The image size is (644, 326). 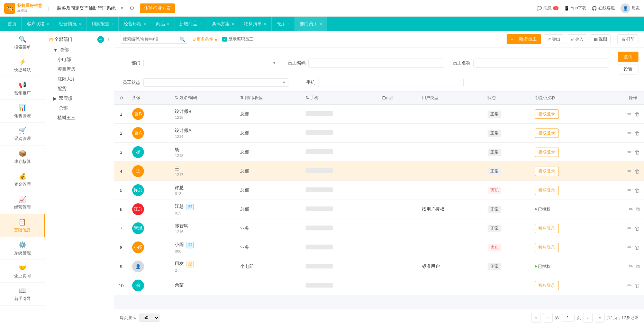 What do you see at coordinates (211, 63) in the screenshot?
I see `dept-select: ▼` at bounding box center [211, 63].